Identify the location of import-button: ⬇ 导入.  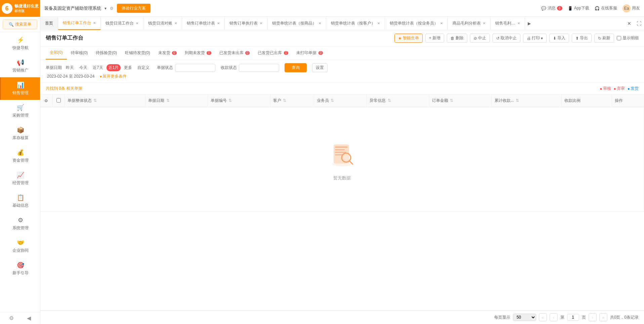
(559, 38).